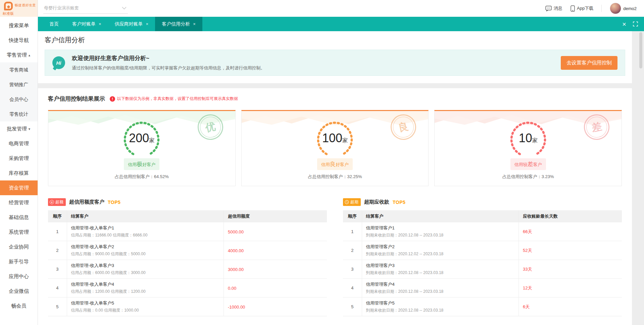 The width and height of the screenshot is (644, 325). What do you see at coordinates (332, 138) in the screenshot?
I see `customer-count: 100` at bounding box center [332, 138].